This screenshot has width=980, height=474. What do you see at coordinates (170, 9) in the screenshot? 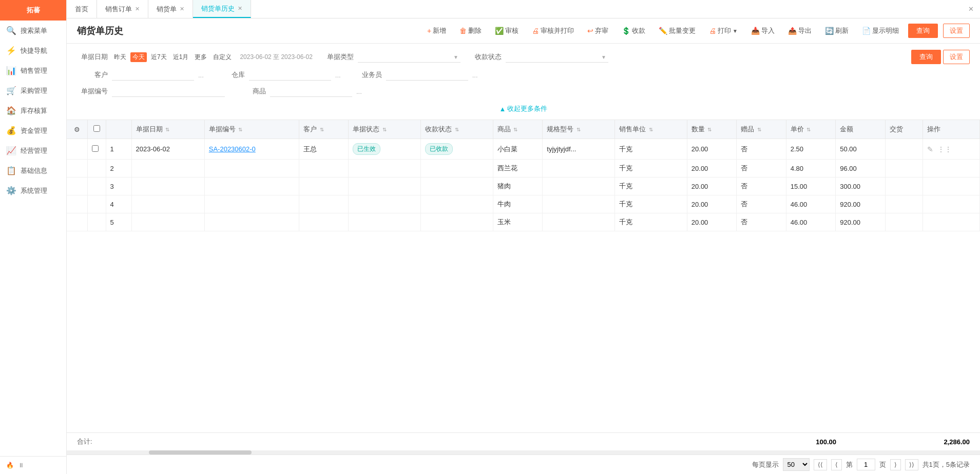
I see `tab-sales-delivery: 销货单 ✕` at bounding box center [170, 9].